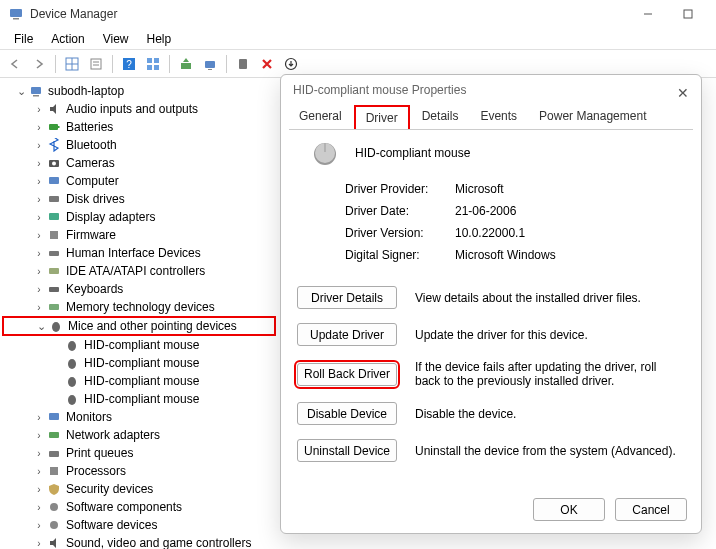  I want to click on tree-item-network: Network adapters, so click(140, 435).